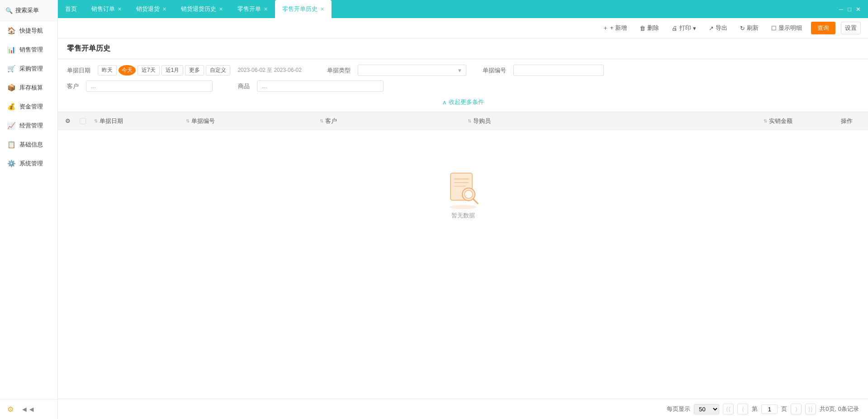  I want to click on date-btn-1month: 近1月, so click(173, 71).